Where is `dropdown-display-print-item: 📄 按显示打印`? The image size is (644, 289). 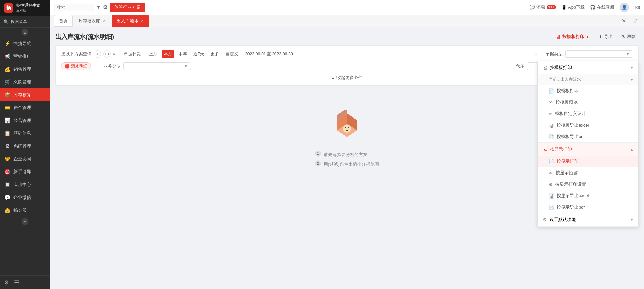
dropdown-display-print-item: 📄 按显示打印 is located at coordinates (588, 161).